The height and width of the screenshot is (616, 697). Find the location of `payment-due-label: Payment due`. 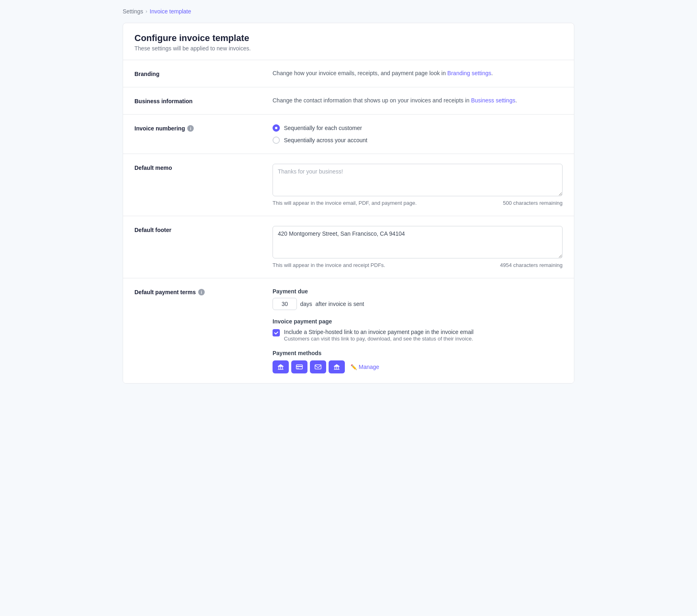

payment-due-label: Payment due is located at coordinates (418, 291).